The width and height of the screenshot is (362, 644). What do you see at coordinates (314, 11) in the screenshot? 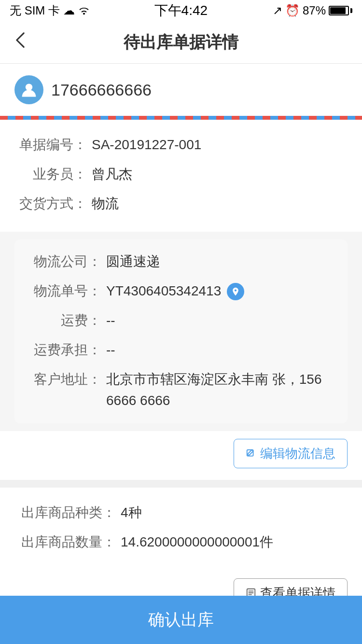
I see `battery-percent: 87%` at bounding box center [314, 11].